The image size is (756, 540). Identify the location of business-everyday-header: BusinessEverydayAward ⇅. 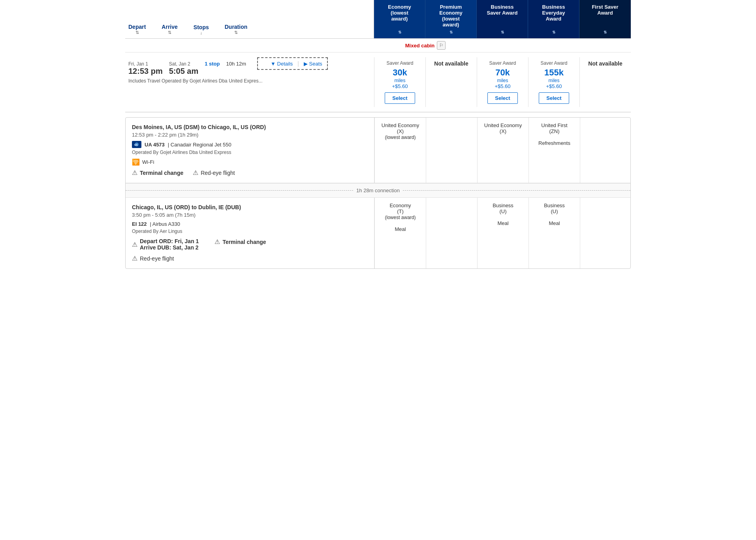
(554, 19).